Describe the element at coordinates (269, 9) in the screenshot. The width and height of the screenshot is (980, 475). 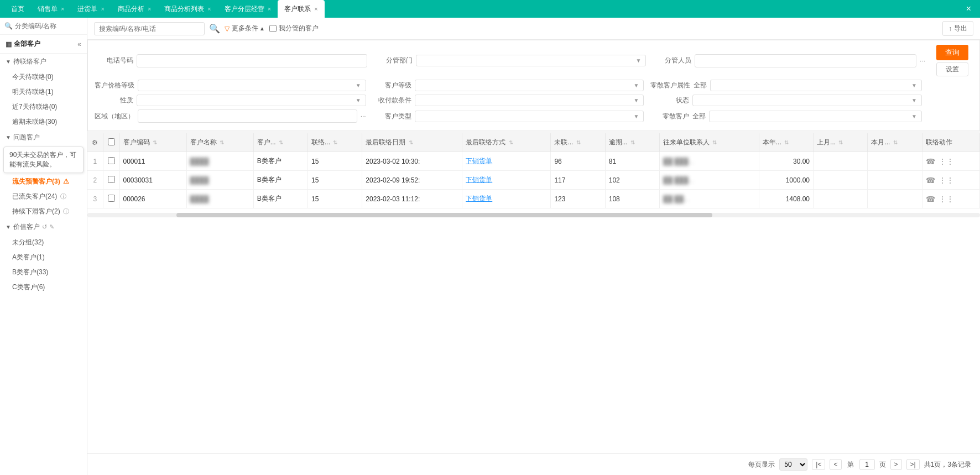
I see `nav-tab-customer-mgmt-close: ×` at that location.